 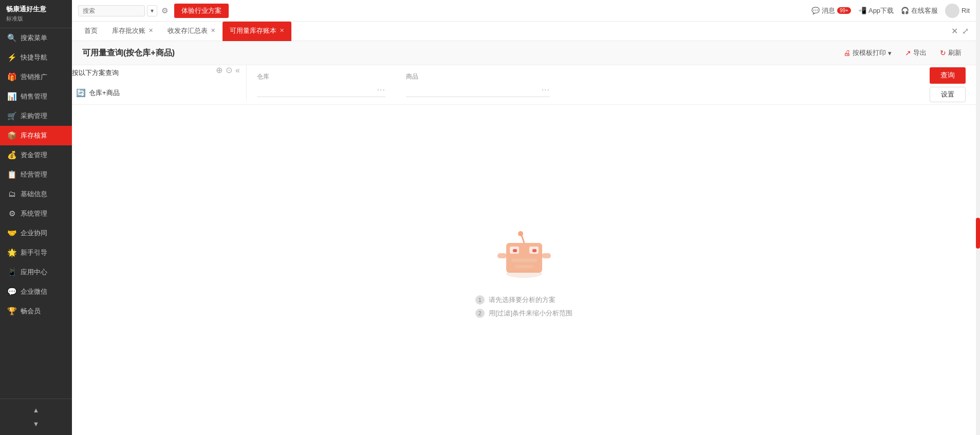 I want to click on filter-row: 按以下方案查询 ⊕ ⊙ « 🔄 仓库+商品 仓库, so click(x=524, y=85).